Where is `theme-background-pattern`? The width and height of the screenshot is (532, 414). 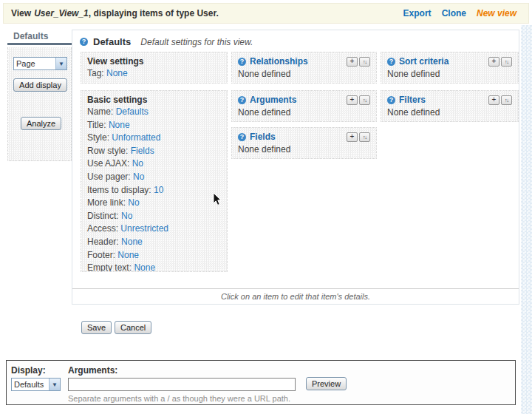
theme-background-pattern is located at coordinates (526, 220).